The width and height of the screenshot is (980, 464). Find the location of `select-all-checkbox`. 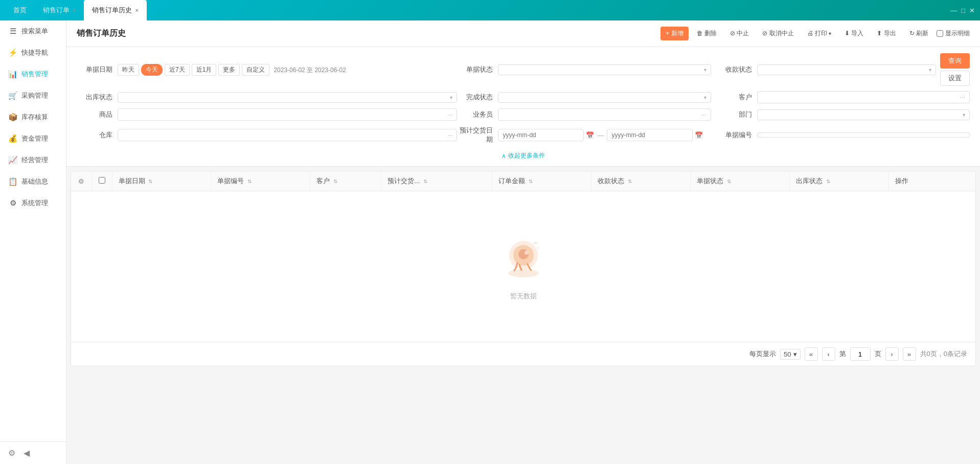

select-all-checkbox is located at coordinates (102, 180).